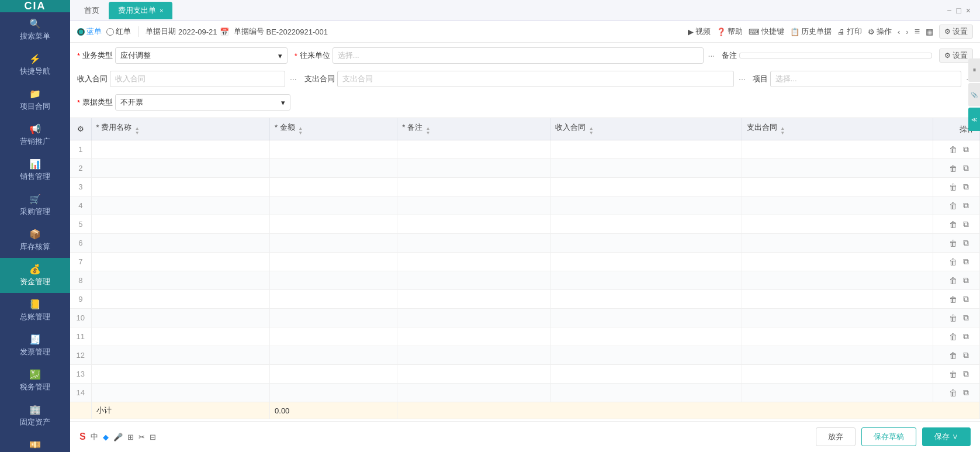 The image size is (980, 452). What do you see at coordinates (141, 437) in the screenshot?
I see `scissors-icon: ✂` at bounding box center [141, 437].